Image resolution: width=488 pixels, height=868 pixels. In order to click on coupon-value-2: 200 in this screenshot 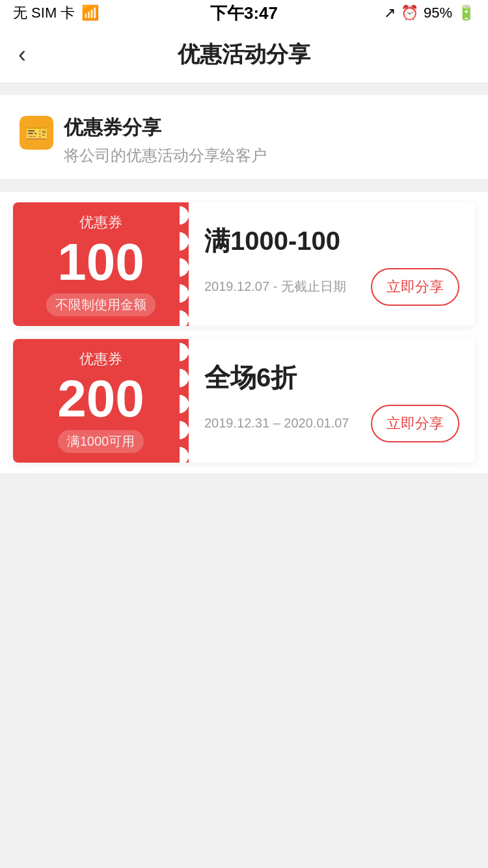, I will do `click(100, 399)`.